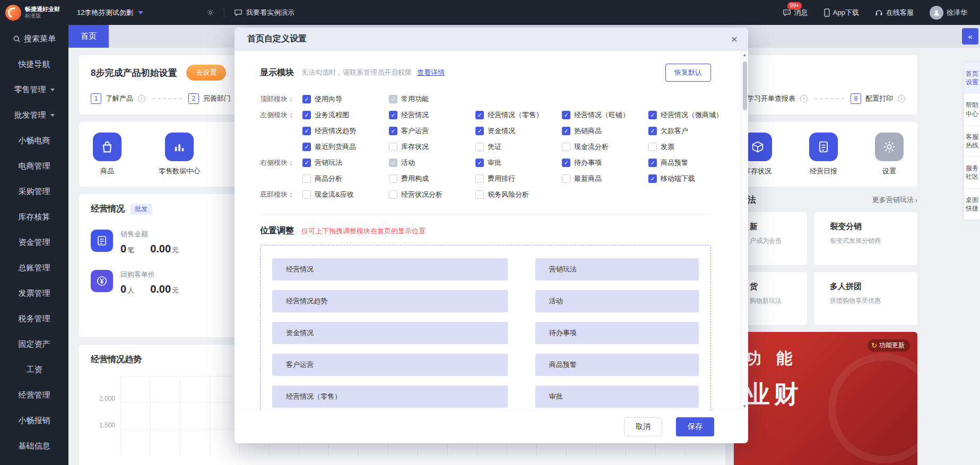 This screenshot has height=465, width=980. Describe the element at coordinates (826, 399) in the screenshot. I see `promo-banner: 功 能 业财 ↻ 功能更新` at that location.